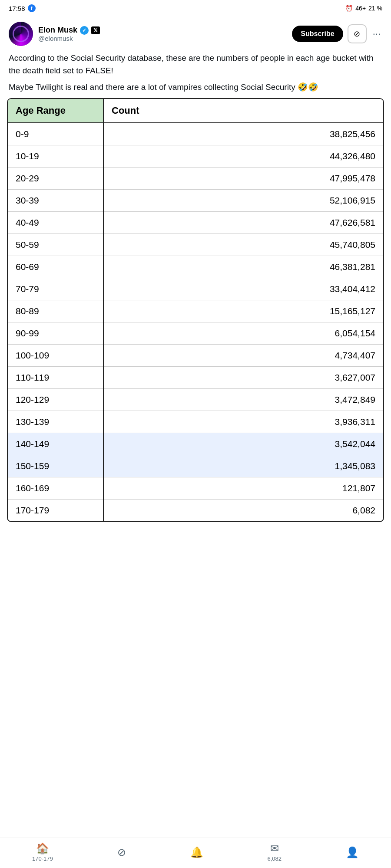  What do you see at coordinates (196, 134) in the screenshot?
I see `table-row: 0-938,825,456` at bounding box center [196, 134].